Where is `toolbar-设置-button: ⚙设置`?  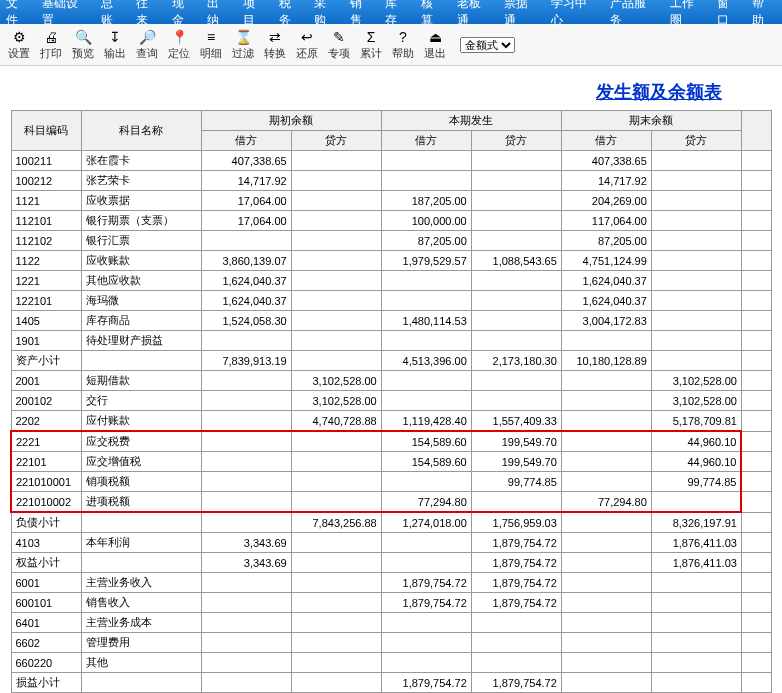
toolbar-设置-button: ⚙设置 is located at coordinates (19, 44).